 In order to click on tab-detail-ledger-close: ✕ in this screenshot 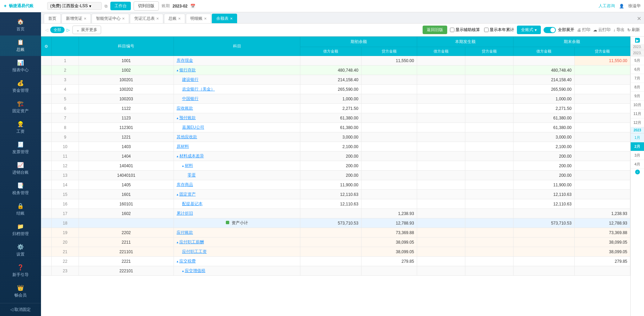, I will do `click(205, 18)`.